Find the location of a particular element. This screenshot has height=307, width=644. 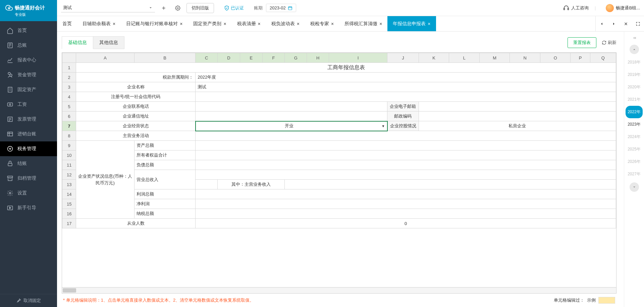

unpin-button: 取消固定 is located at coordinates (29, 300).